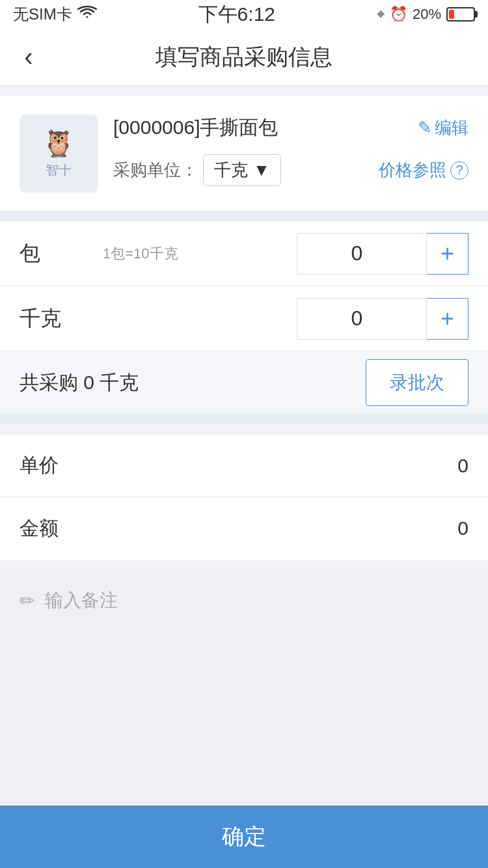 This screenshot has height=868, width=488. What do you see at coordinates (244, 466) in the screenshot?
I see `unit-price-row: 单价 0` at bounding box center [244, 466].